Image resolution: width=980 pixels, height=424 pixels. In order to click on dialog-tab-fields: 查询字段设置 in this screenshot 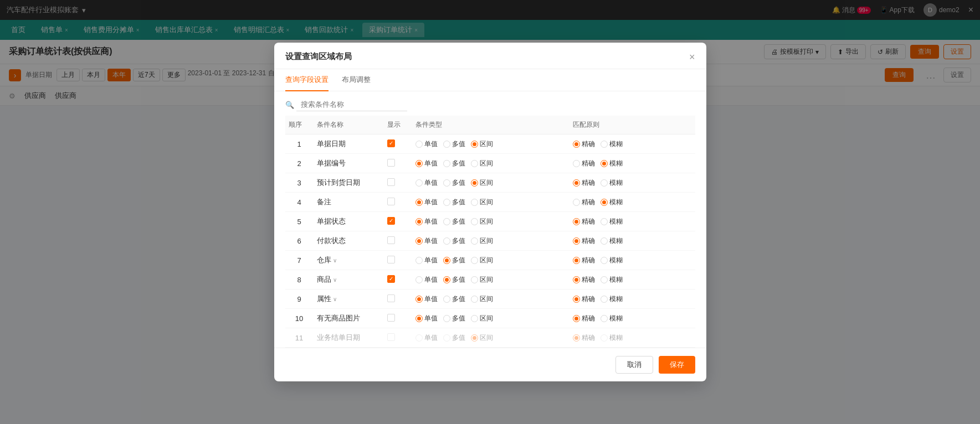, I will do `click(307, 80)`.